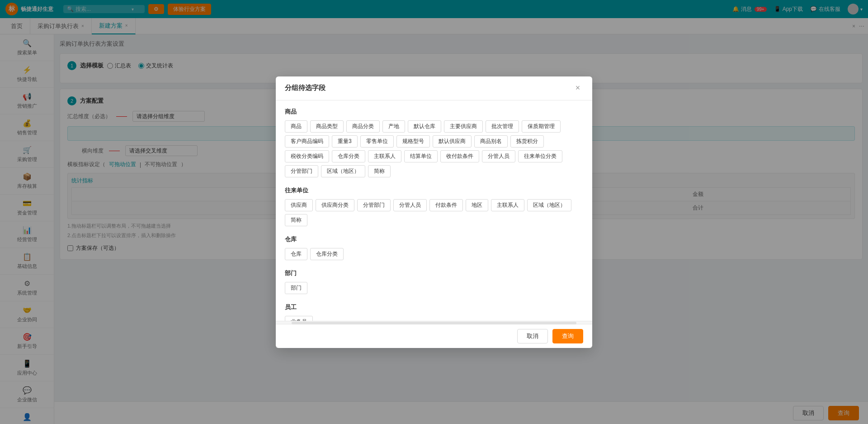 The height and width of the screenshot is (424, 868). What do you see at coordinates (434, 307) in the screenshot?
I see `employee-section-title: 员工` at bounding box center [434, 307].